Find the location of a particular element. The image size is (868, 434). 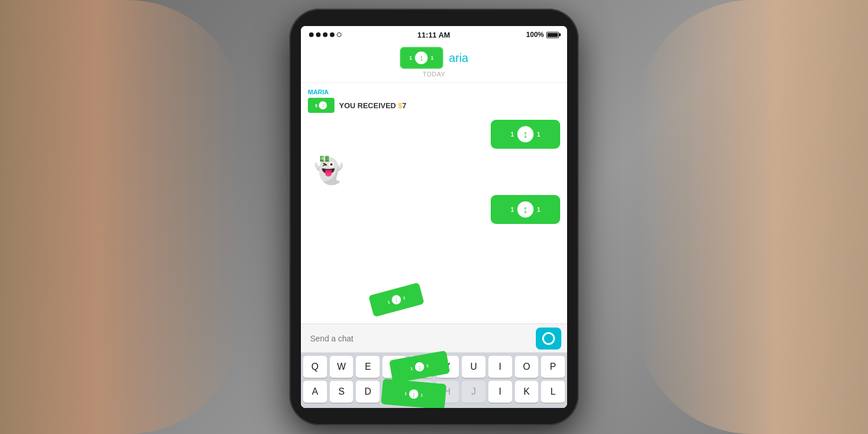

key-k: K is located at coordinates (527, 392).